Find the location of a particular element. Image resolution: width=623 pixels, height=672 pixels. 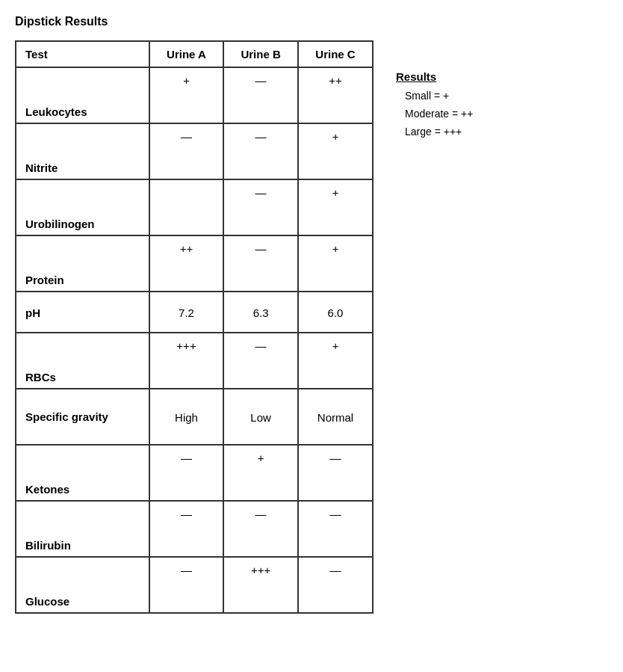

value-c-specific-gravity: Normal is located at coordinates (335, 417).